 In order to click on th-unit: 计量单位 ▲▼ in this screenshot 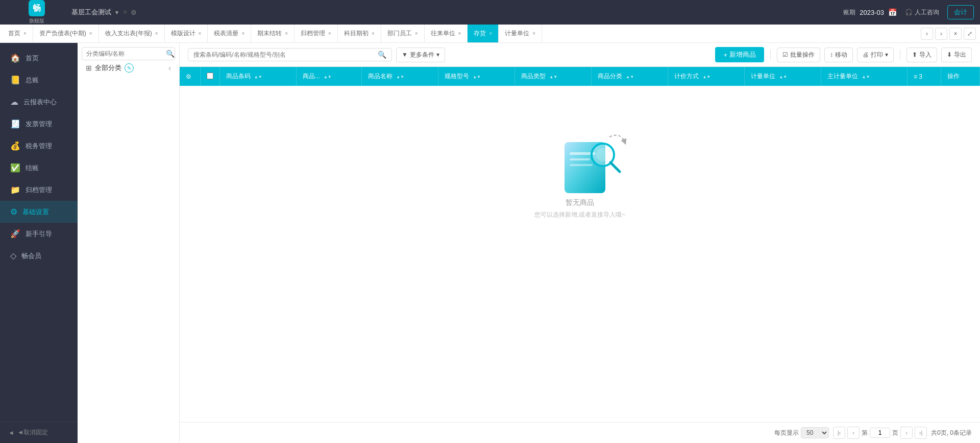, I will do `click(783, 77)`.